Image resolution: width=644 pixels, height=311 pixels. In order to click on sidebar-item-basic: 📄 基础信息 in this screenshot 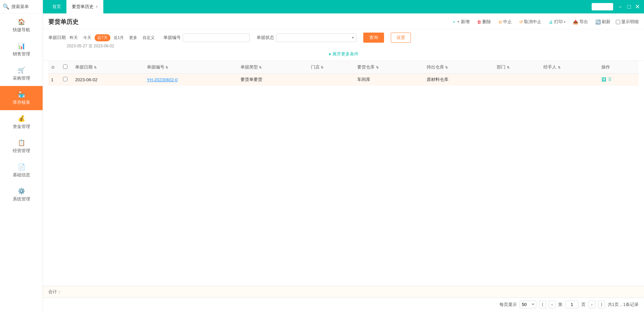, I will do `click(21, 171)`.